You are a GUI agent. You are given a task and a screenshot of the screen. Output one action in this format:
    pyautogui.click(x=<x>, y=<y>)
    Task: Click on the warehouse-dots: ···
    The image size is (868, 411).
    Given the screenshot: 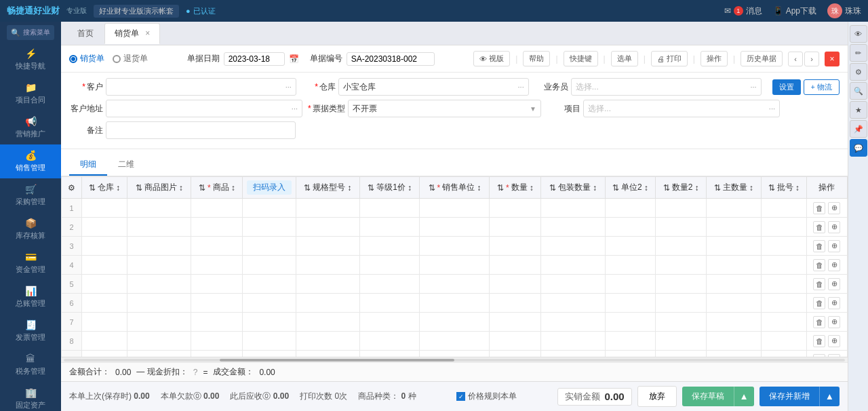 What is the action you would take?
    pyautogui.click(x=521, y=87)
    